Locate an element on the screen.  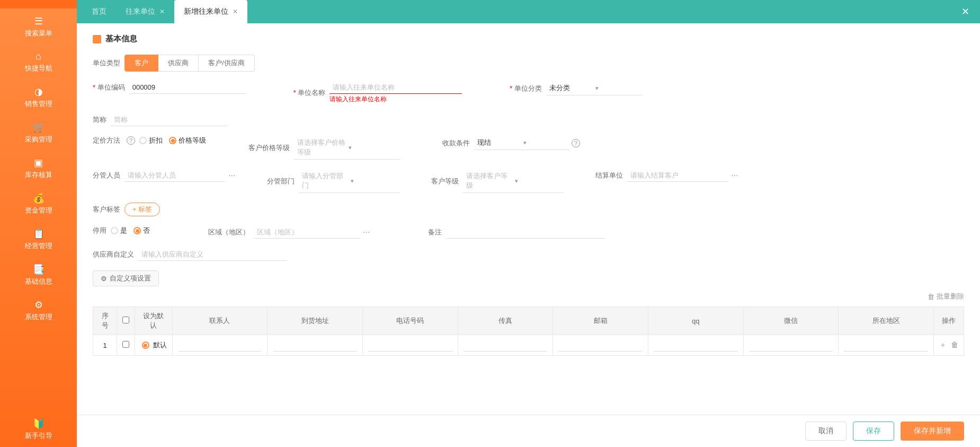
sidebar-item-sys: ⚙ 系统管理 is located at coordinates (38, 311).